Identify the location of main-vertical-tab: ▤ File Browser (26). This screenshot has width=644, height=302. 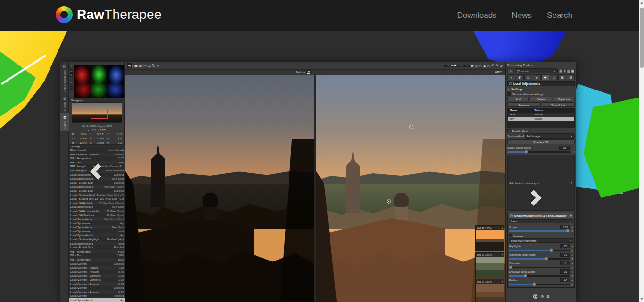
(65, 78).